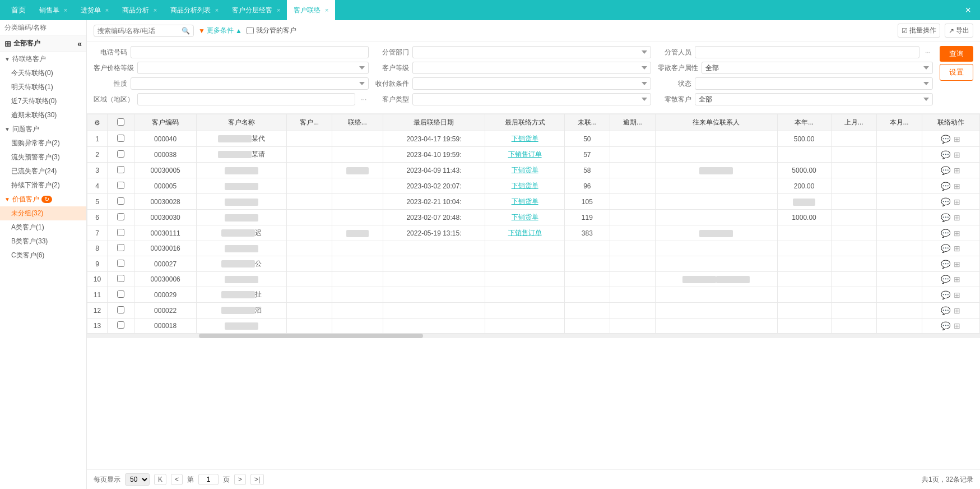  What do you see at coordinates (43, 44) in the screenshot?
I see `all-customers-header: ⊞ 全部客户 «` at bounding box center [43, 44].